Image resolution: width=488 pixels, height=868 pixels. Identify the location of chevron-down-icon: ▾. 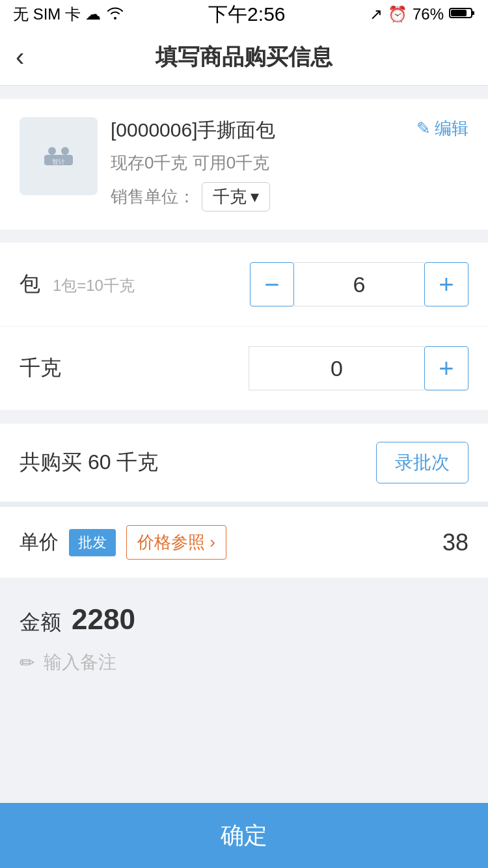
(255, 197).